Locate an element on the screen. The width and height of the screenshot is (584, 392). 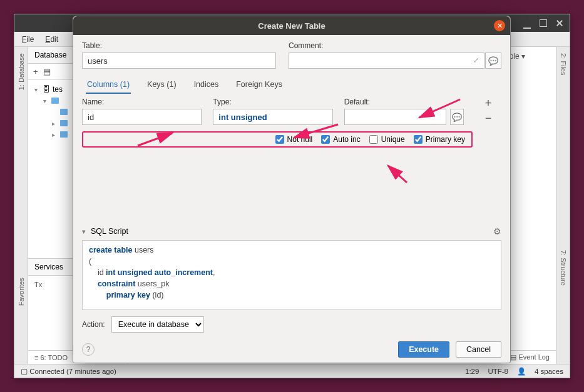
column-properties: Not null Auto inc Unique Primary key is located at coordinates (277, 139).